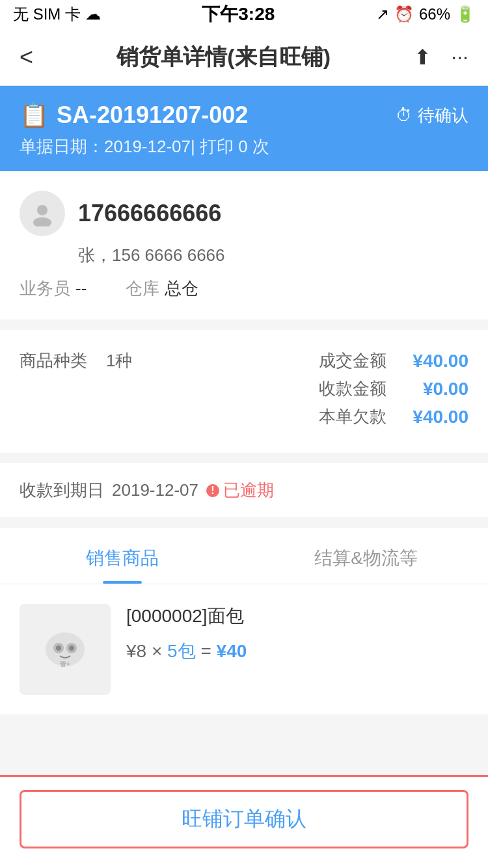 The image size is (488, 868). Describe the element at coordinates (441, 361) in the screenshot. I see `amount-value-0: ¥40.00` at that location.